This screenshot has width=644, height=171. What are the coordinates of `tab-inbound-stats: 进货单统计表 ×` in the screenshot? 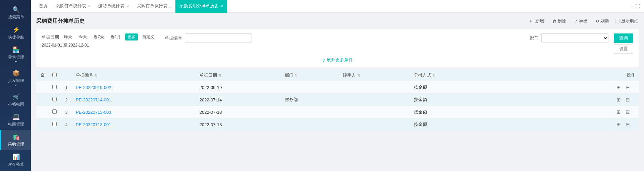 It's located at (113, 6).